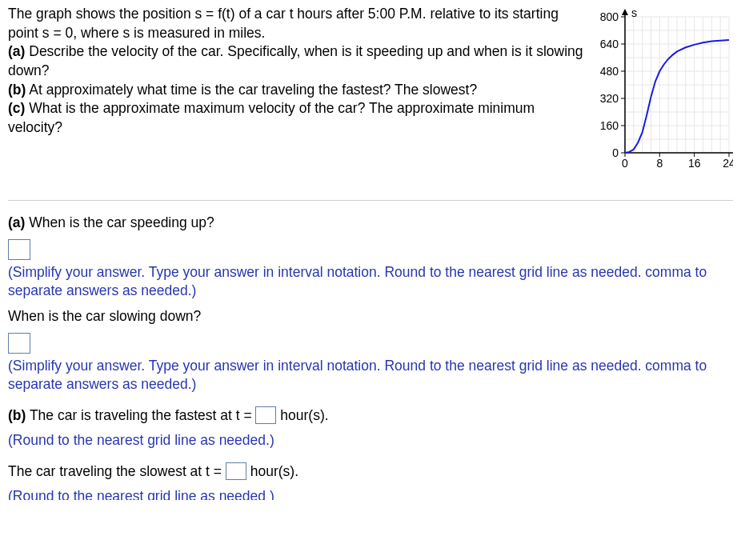  What do you see at coordinates (283, 23) in the screenshot?
I see `intro-text: The graph shows the position s = f(t) of…` at bounding box center [283, 23].